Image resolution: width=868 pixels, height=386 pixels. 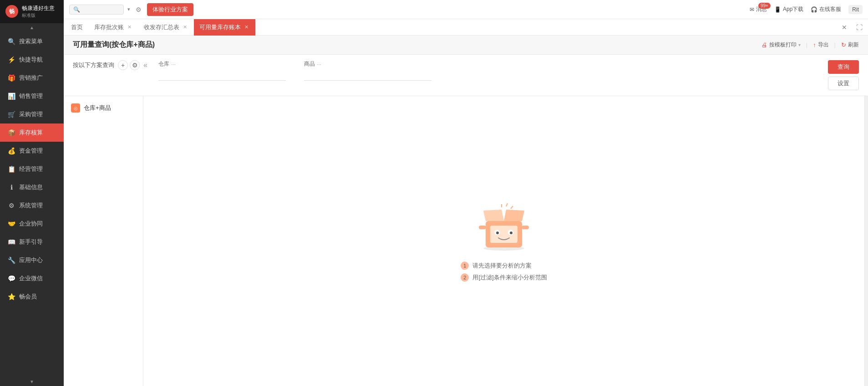 I want to click on topbar-right: ✉ 消息 99+ 📱 App下载 🎧 在线客服 Rit, so click(x=806, y=10).